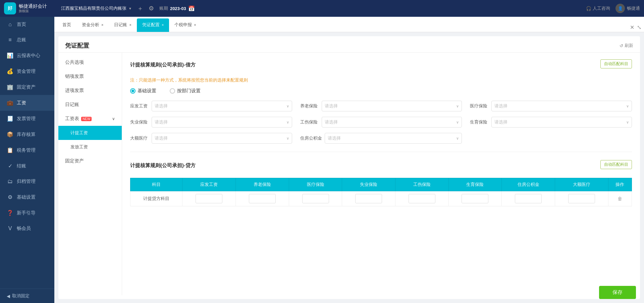 Image resolution: width=644 pixels, height=303 pixels. I want to click on input-maternity, so click(475, 199).